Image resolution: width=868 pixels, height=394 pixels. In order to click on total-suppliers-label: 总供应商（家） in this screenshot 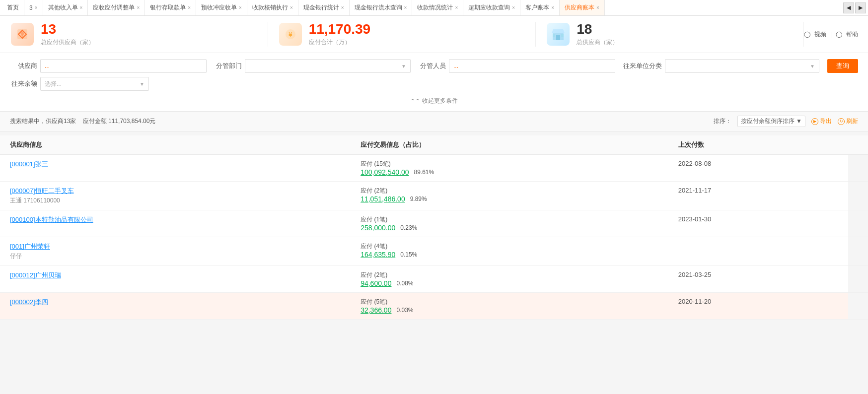, I will do `click(597, 43)`.